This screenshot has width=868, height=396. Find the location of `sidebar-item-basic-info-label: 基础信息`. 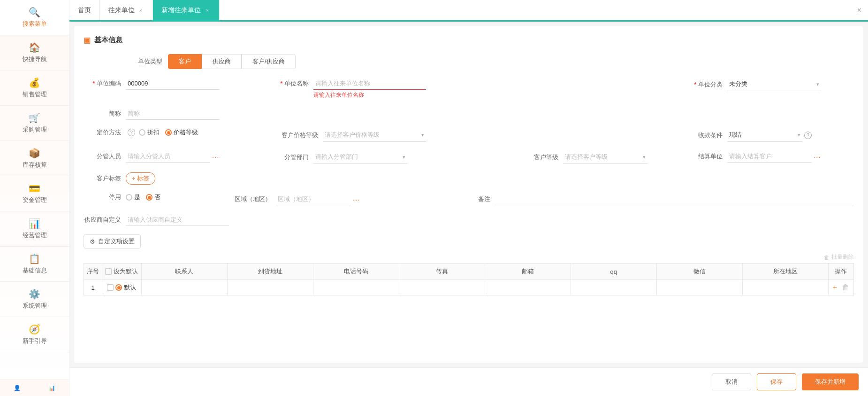

sidebar-item-basic-info-label: 基础信息 is located at coordinates (35, 271).